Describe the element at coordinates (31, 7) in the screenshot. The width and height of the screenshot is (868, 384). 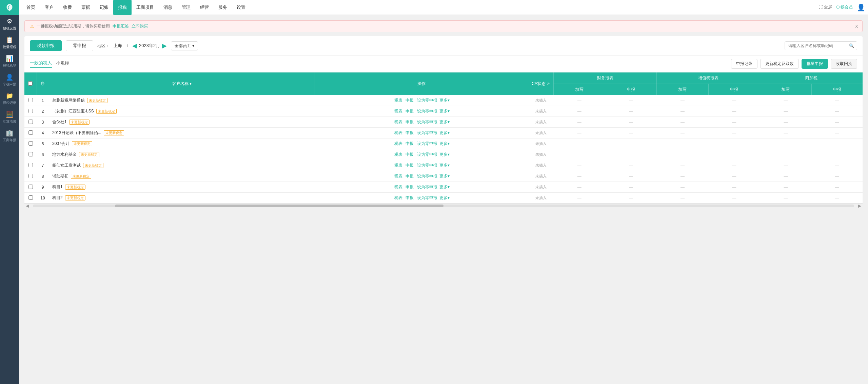
I see `nav-home: 首页` at that location.